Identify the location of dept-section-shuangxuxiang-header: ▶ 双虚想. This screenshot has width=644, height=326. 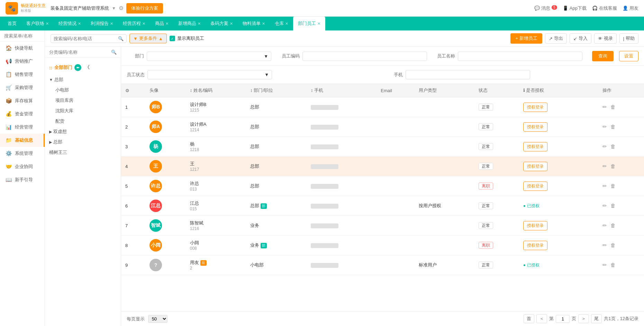
(83, 132).